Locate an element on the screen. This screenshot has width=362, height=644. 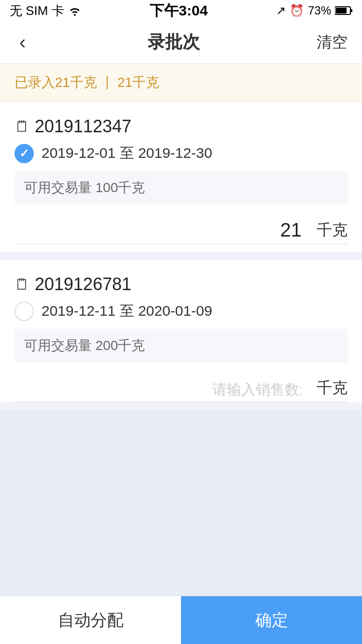
wifi-icon is located at coordinates (75, 11).